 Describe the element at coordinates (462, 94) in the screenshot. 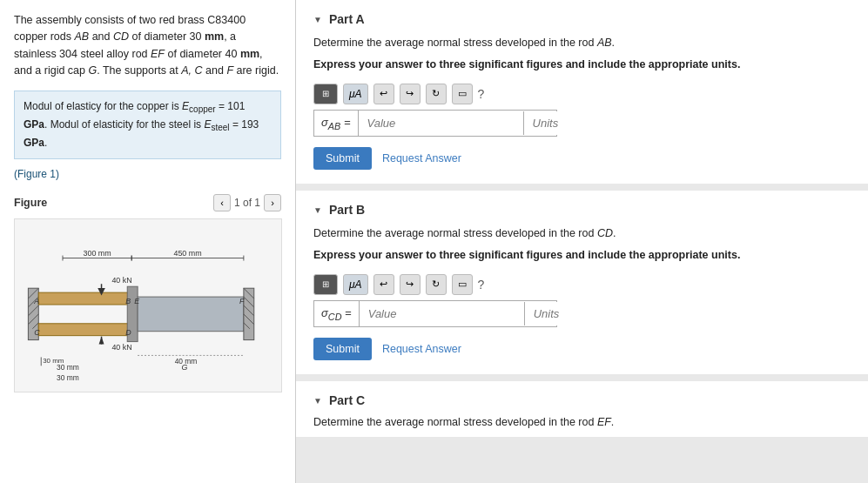

I see `part-a-screen-btn: ▭` at that location.